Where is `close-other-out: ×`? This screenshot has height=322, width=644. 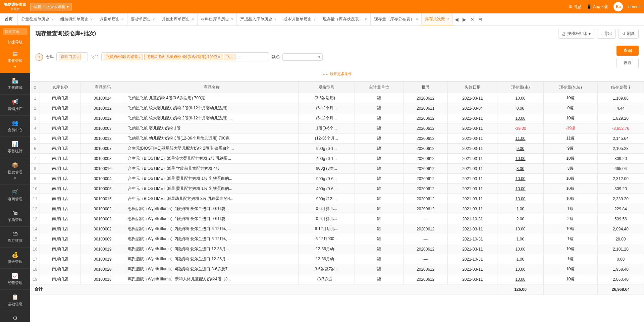 close-other-out: × is located at coordinates (193, 19).